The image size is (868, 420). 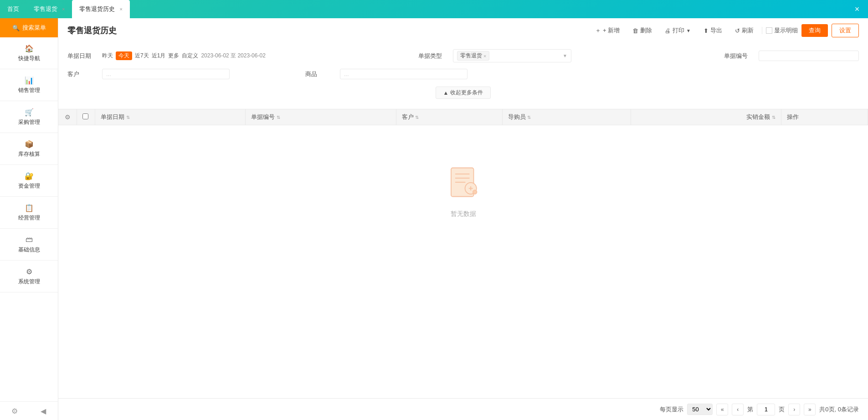 I want to click on date-range-display: 2023-06-02 至 2023-06-02, so click(x=233, y=56).